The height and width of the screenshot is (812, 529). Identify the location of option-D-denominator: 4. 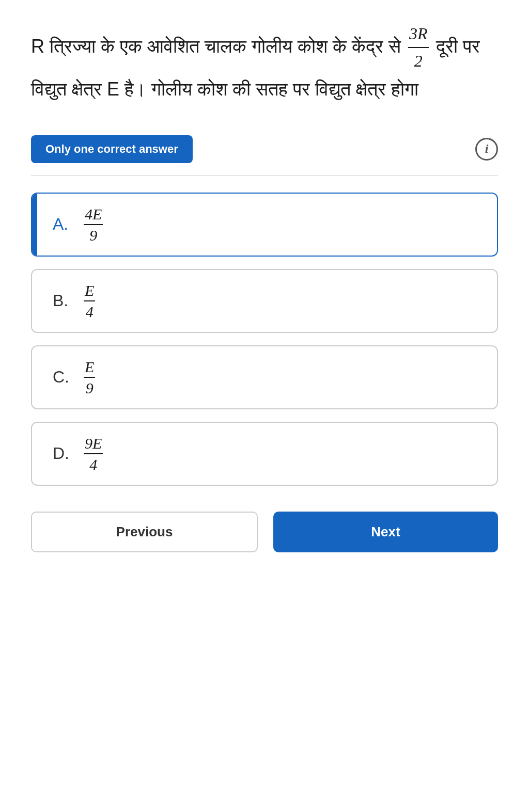
(93, 465).